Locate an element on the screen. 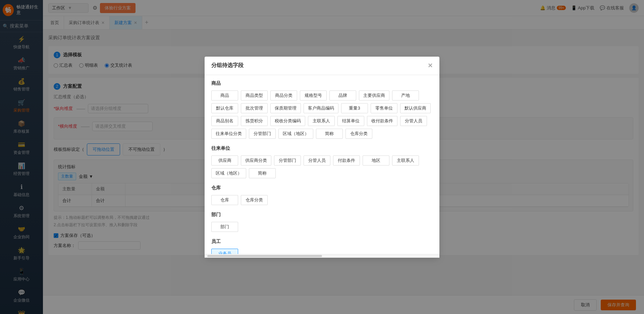  chip-settlement-unit: 结算单位 is located at coordinates (351, 121).